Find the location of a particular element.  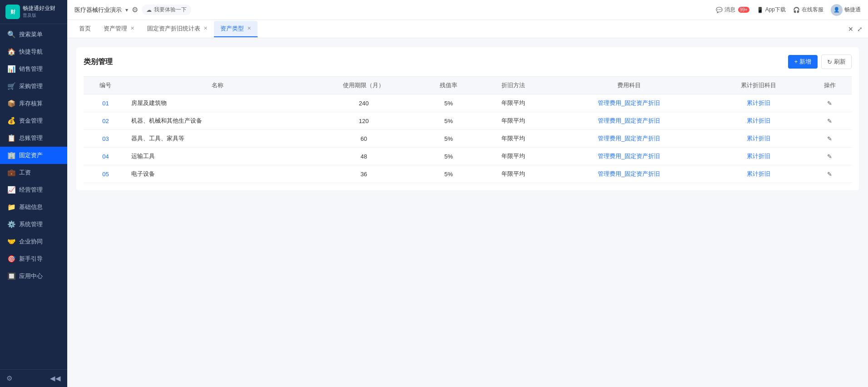

sidebar-item-capital: 💰 资金管理 is located at coordinates (34, 121).